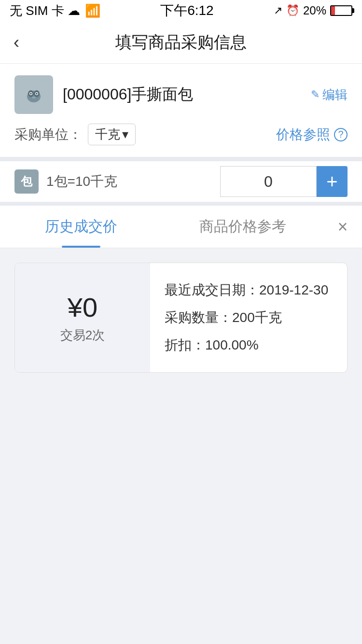 This screenshot has height=644, width=362. I want to click on status-time: 下午6:12, so click(187, 11).